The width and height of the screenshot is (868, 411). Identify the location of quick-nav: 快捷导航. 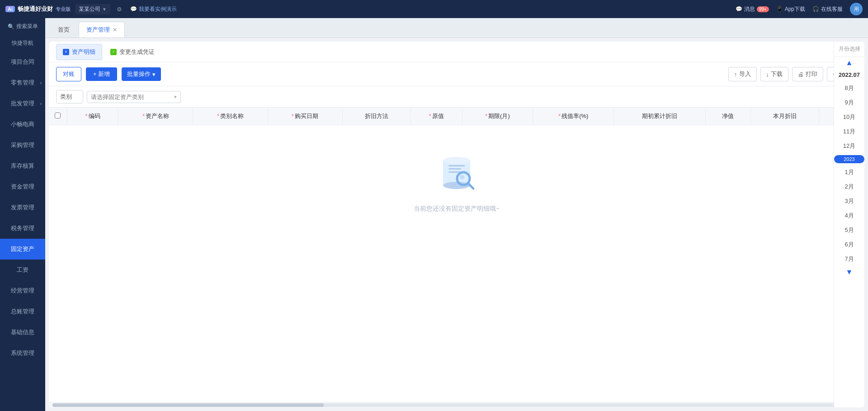
(23, 43).